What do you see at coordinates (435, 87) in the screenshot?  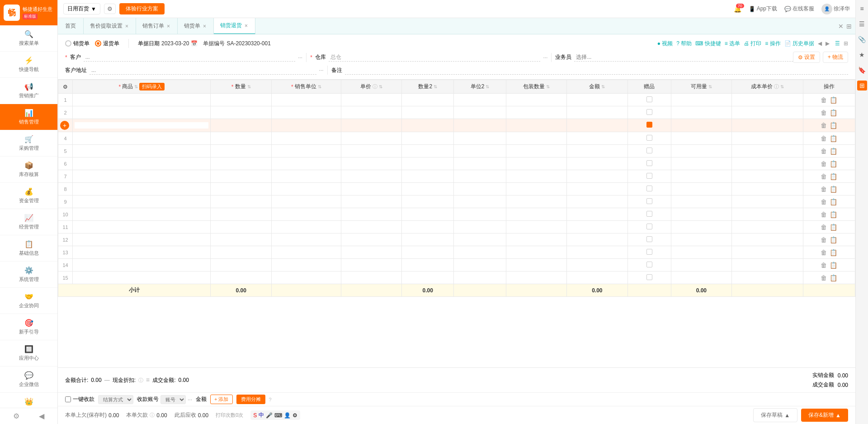 I see `sort-qty2-icon: ⇅` at bounding box center [435, 87].